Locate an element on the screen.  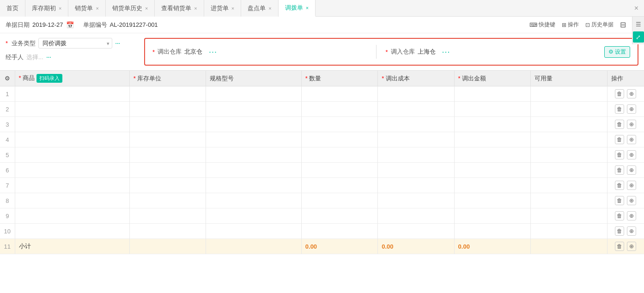
person-select: 选择... is located at coordinates (35, 57).